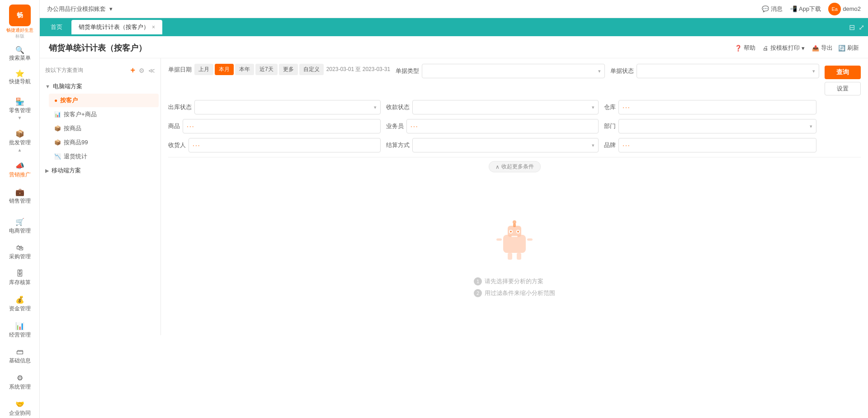 This screenshot has height=418, width=868. Describe the element at coordinates (111, 9) in the screenshot. I see `topbar-dropdown-icon: ▾` at that location.